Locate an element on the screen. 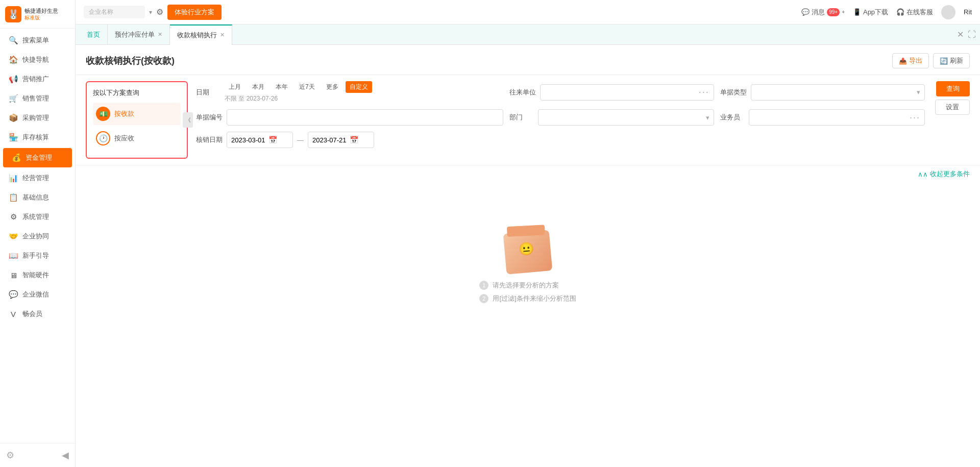  sidebar-item-企业协同: 🤝 企业协同 is located at coordinates (38, 236).